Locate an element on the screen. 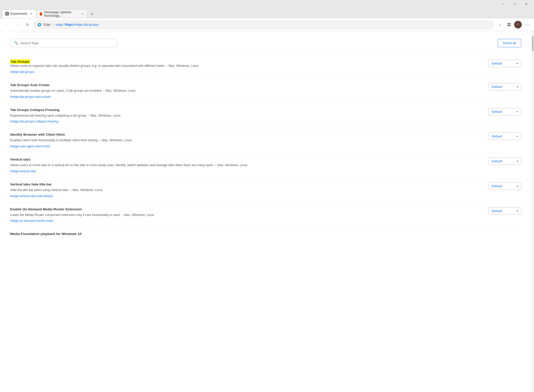  toolbar-icons: ☆ ⋯ is located at coordinates (513, 25).